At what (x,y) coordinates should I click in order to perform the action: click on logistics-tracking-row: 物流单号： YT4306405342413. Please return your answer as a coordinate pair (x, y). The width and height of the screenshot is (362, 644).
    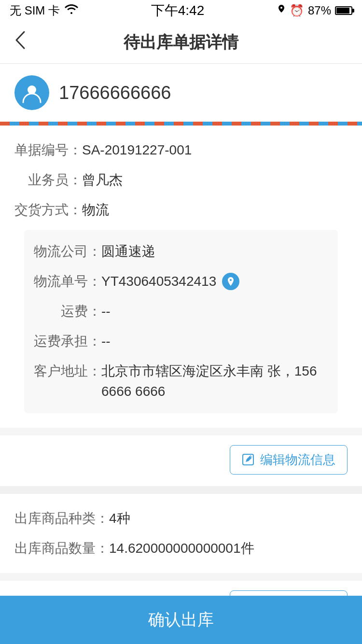
    Looking at the image, I should click on (181, 281).